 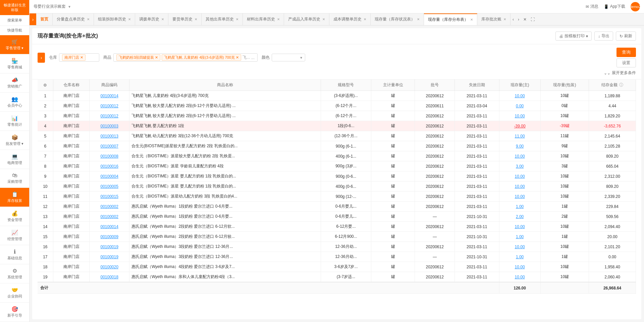 What do you see at coordinates (163, 19) in the screenshot?
I see `tab-pick-order-close: ✕` at bounding box center [163, 19].